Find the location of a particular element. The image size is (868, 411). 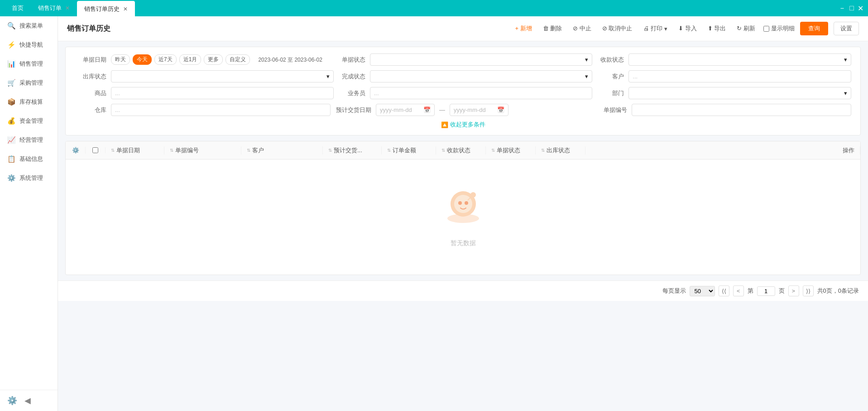

refresh-button: ↻ 刷新 is located at coordinates (746, 29).